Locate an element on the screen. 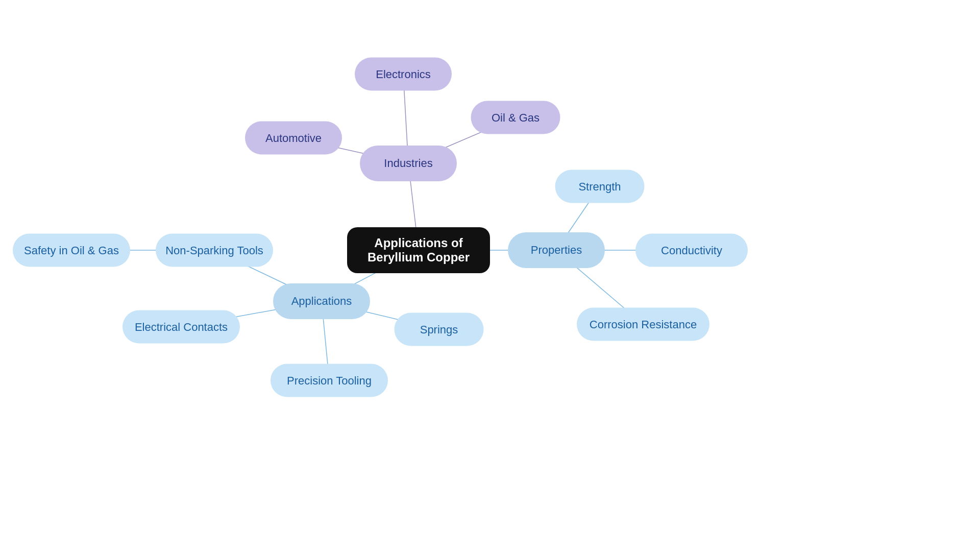 The image size is (980, 553). strength-label: Strength is located at coordinates (599, 186).